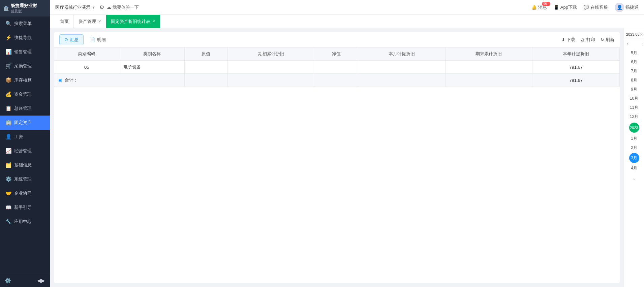 The image size is (644, 287). I want to click on sidebar-item-quick-nav: ⚡ 快捷导航, so click(25, 38).